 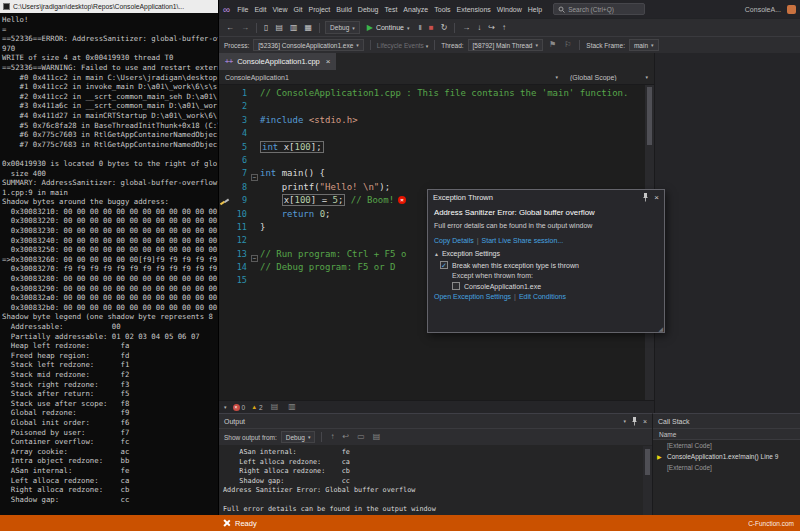 What do you see at coordinates (420, 28) in the screenshot?
I see `break-all-icon: ‖` at bounding box center [420, 28].